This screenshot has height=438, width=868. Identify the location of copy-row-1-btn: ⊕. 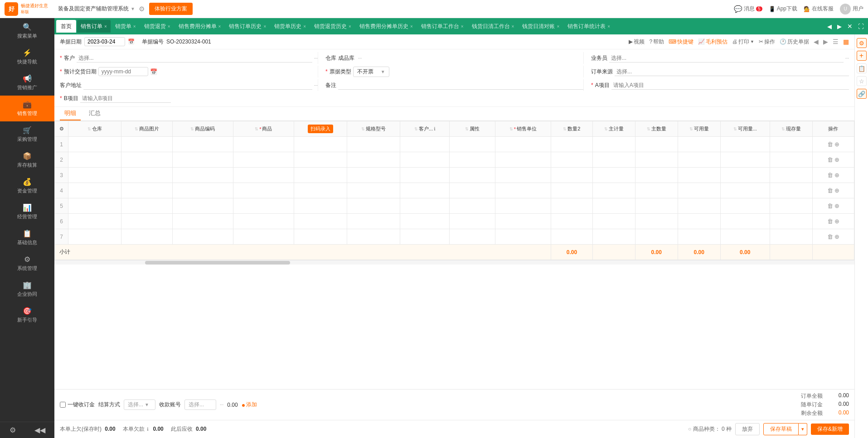
(837, 144).